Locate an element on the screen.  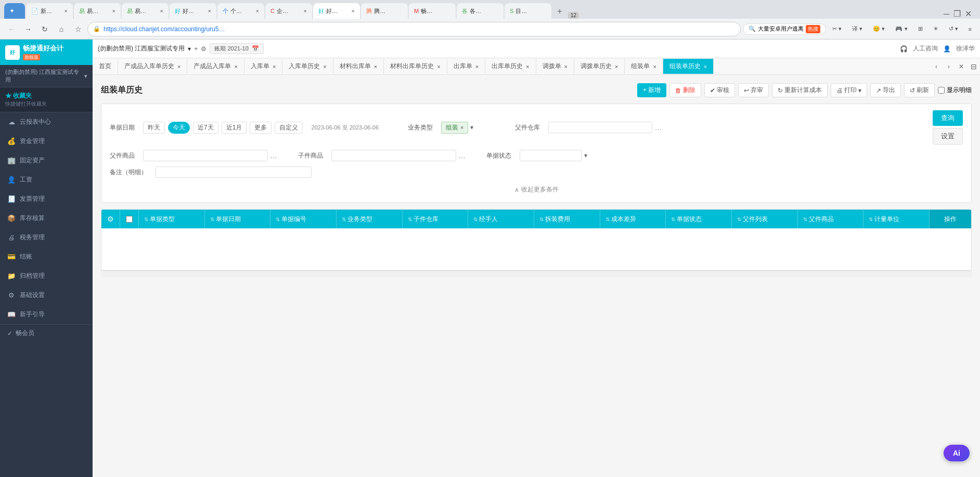
parent-warehouse-input is located at coordinates (600, 127).